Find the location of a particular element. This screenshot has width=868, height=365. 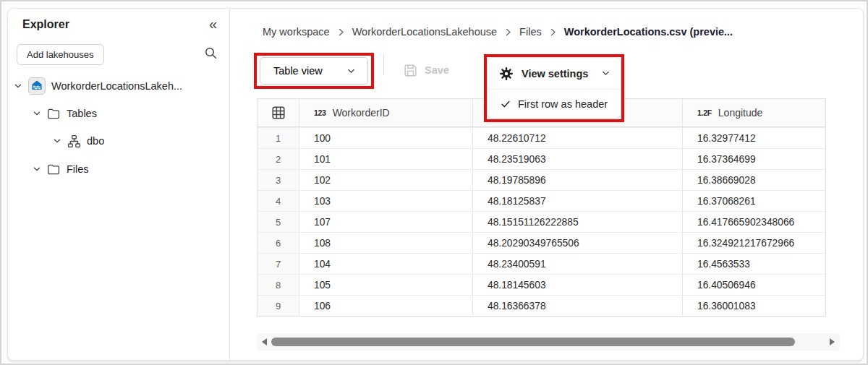

row-number: 6 is located at coordinates (278, 243).